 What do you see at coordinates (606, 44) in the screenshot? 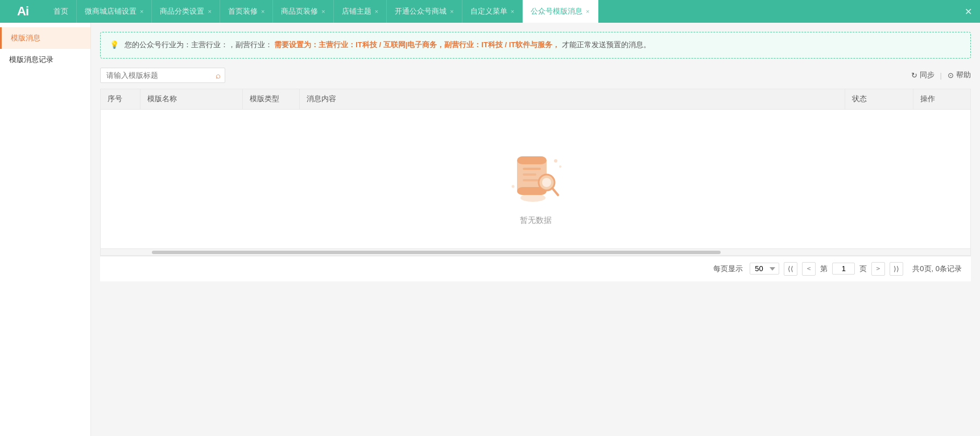
I see `notice-suffix: 才能正常发送预置的消息。` at bounding box center [606, 44].